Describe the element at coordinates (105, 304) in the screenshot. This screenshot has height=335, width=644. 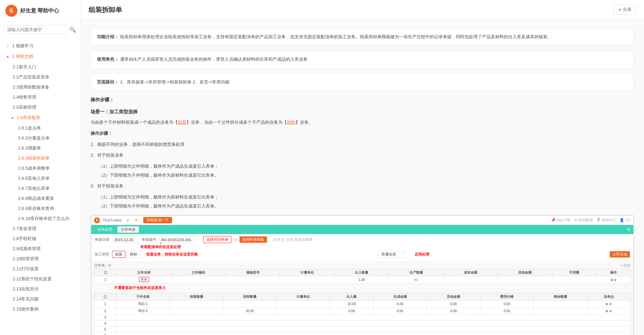
I see `cell-check-c1: 1` at that location.